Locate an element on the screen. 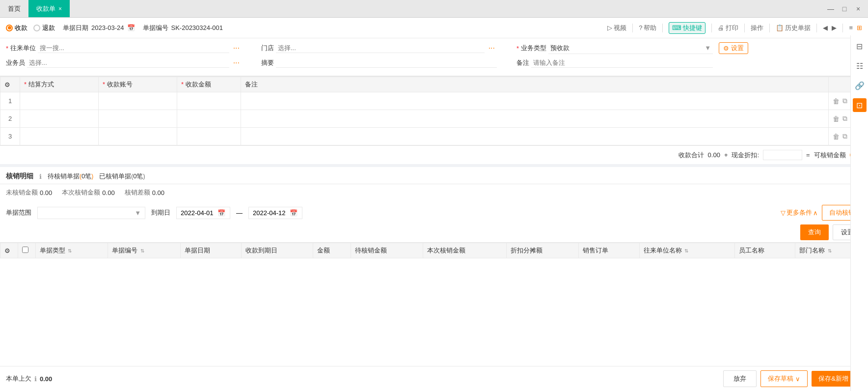 The height and width of the screenshot is (391, 868). query-btn: 查询 is located at coordinates (814, 232).